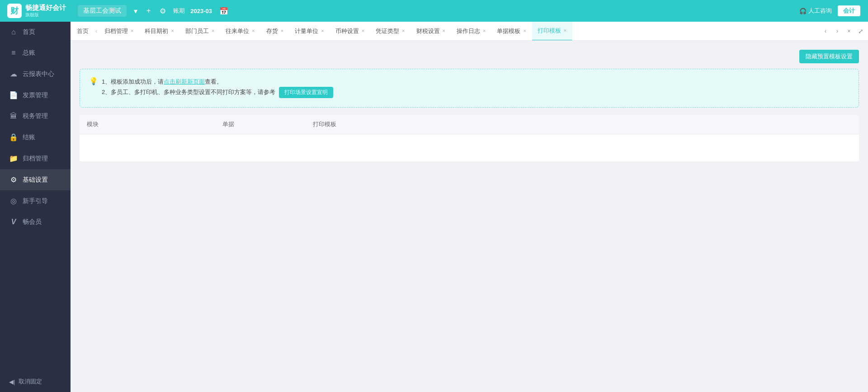 Image resolution: width=868 pixels, height=392 pixels. Describe the element at coordinates (434, 11) in the screenshot. I see `top-header: 财 畅捷通好会计 旗舰版 基层工会测试 ▾ + ⚙ 账期 2023-03 📅 🎧…` at that location.